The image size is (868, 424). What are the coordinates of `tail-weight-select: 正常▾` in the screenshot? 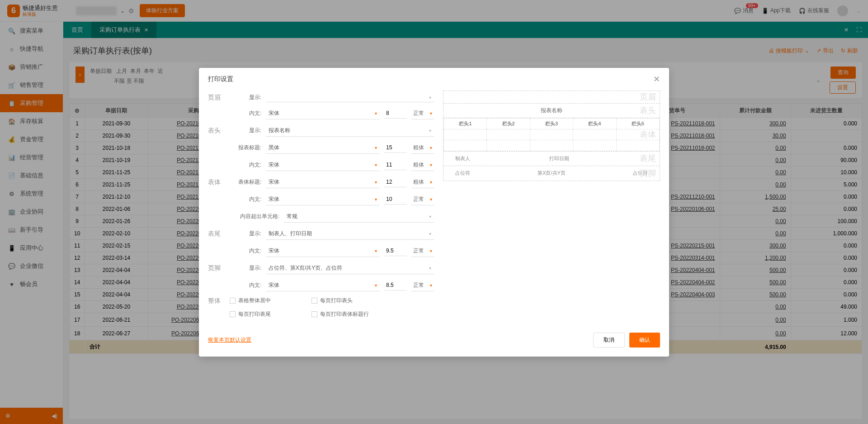 It's located at (423, 251).